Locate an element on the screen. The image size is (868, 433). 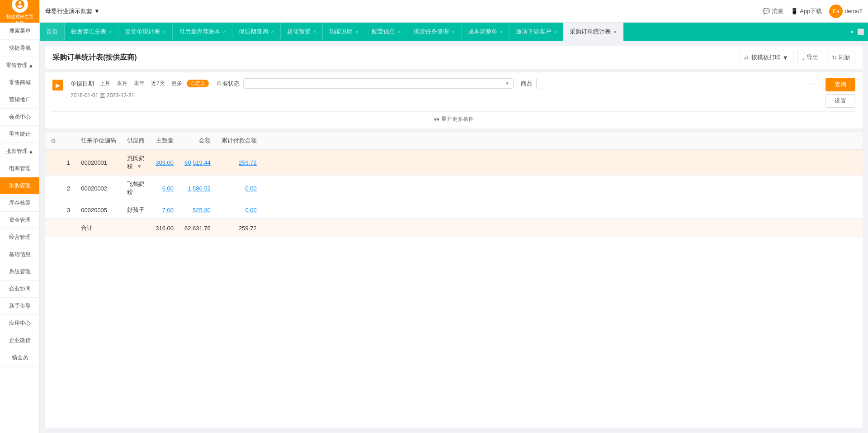
arrow-icon: ▲ is located at coordinates (31, 152).